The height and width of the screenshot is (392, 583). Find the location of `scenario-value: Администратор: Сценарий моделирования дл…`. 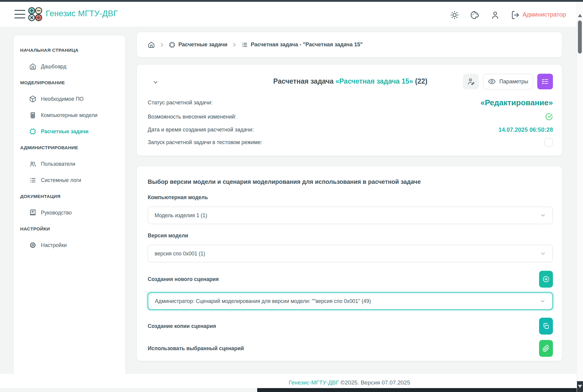

scenario-value: Администратор: Сценарий моделирования дл… is located at coordinates (263, 301).